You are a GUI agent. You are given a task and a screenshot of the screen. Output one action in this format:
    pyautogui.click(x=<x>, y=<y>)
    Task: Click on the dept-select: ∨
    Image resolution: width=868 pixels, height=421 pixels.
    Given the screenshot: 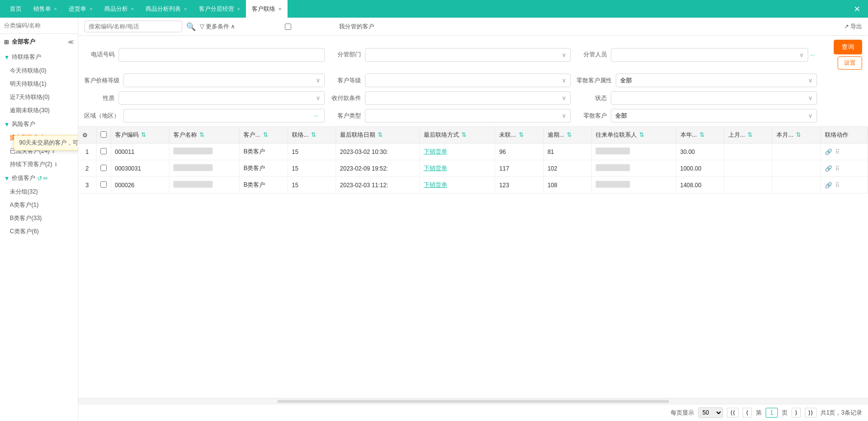 What is the action you would take?
    pyautogui.click(x=468, y=55)
    